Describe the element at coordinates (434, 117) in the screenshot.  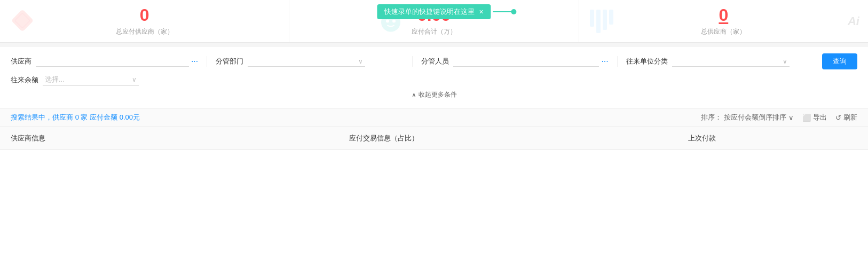
I see `result-bar: 搜索结果中，供应商 0 家 应付金额 0.00元 排序： 按应付会额倒序排序 ∨…` at that location.